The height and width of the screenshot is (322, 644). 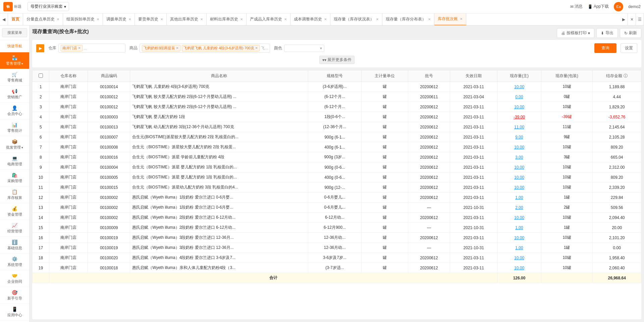 What do you see at coordinates (519, 228) in the screenshot?
I see `td-qty-main-14: 1.00` at bounding box center [519, 228].